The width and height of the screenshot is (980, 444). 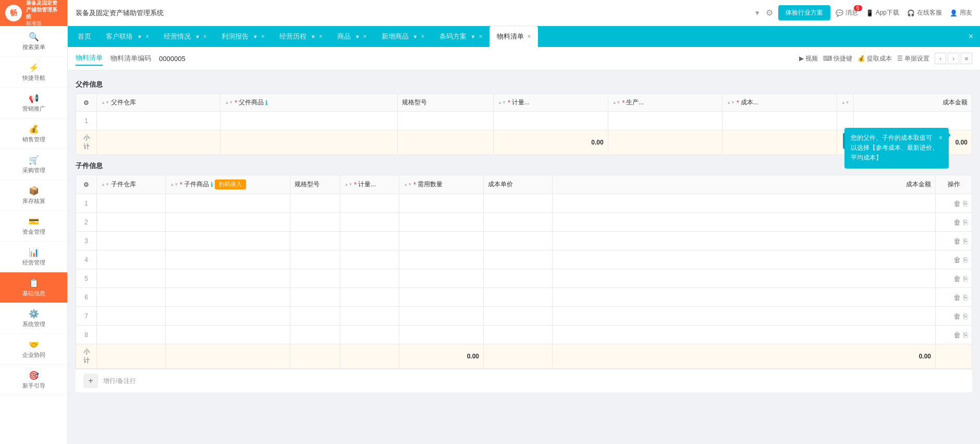 What do you see at coordinates (33, 72) in the screenshot?
I see `sidebar-item-quick-nav: ⚡ 快捷导航` at bounding box center [33, 72].